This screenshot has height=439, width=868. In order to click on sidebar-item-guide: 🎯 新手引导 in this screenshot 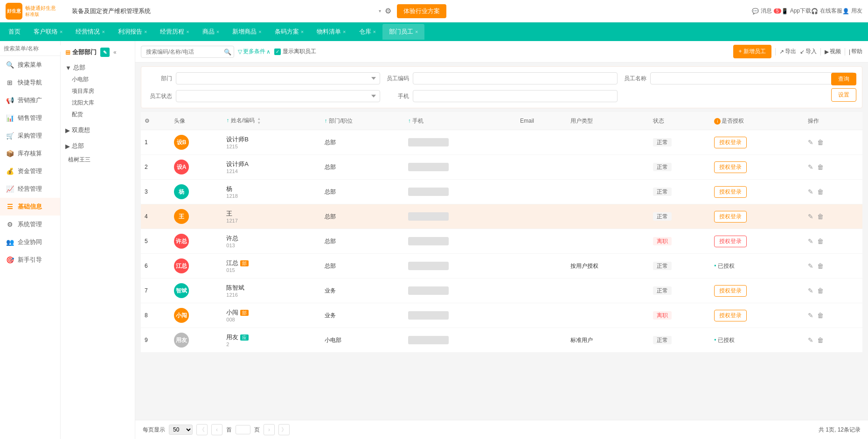, I will do `click(30, 260)`.